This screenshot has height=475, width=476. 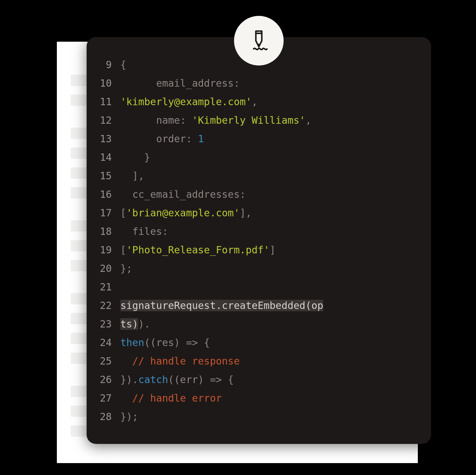 I want to click on code-line: 27 // handle error, so click(x=259, y=398).